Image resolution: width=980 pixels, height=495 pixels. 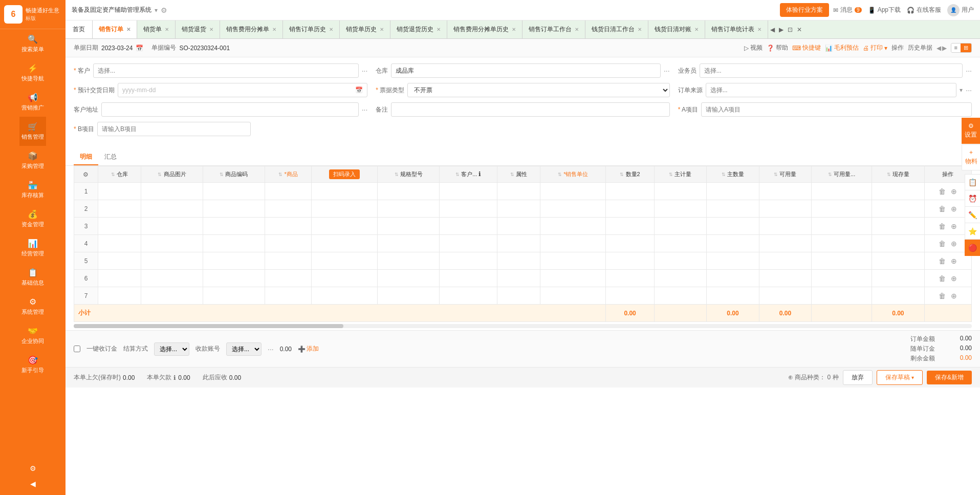 I want to click on customer-expand-icon: ···, so click(x=365, y=71).